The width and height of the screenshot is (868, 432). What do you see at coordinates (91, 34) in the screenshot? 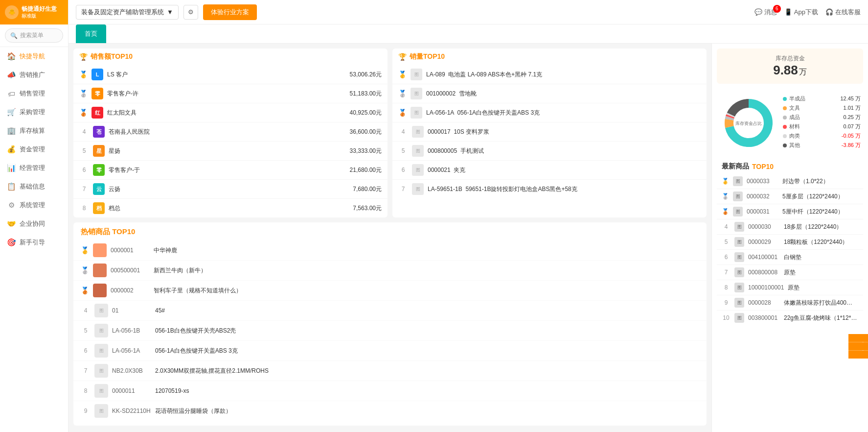
I see `tab-home: 首页` at bounding box center [91, 34].